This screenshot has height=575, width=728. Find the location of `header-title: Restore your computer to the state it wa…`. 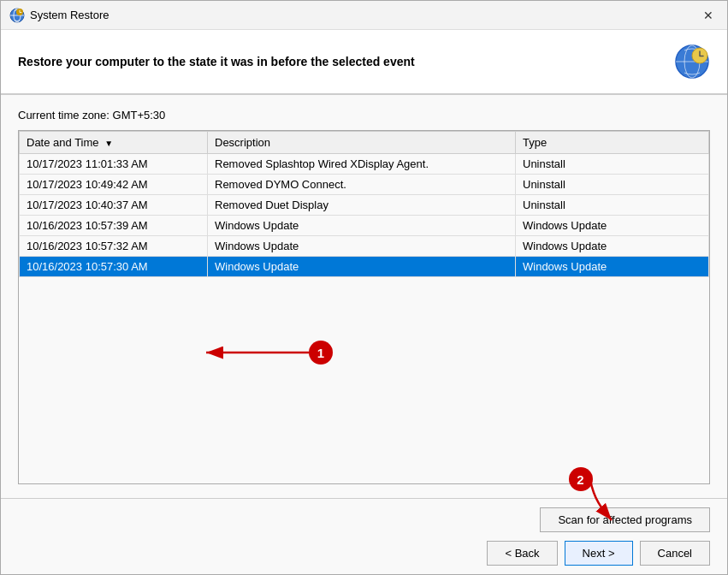

header-title: Restore your computer to the state it wa… is located at coordinates (346, 62).